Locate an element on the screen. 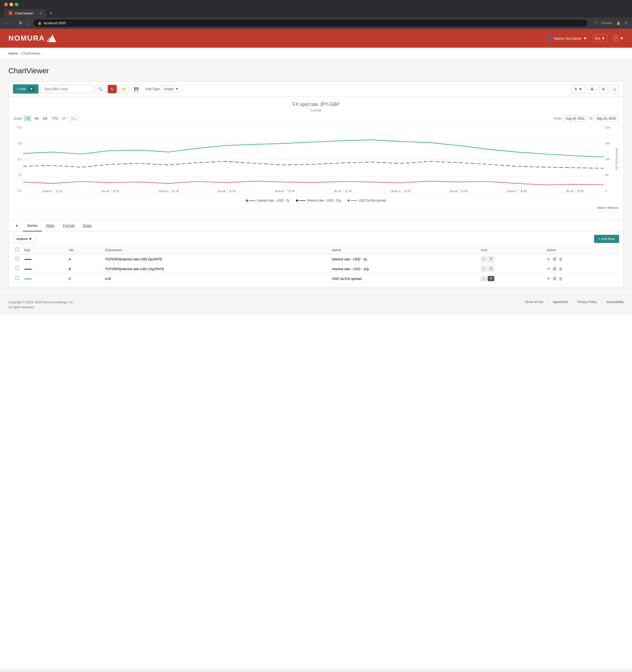 This screenshot has height=672, width=632. user-menu: 👤 Name Surname ▼ is located at coordinates (567, 38).